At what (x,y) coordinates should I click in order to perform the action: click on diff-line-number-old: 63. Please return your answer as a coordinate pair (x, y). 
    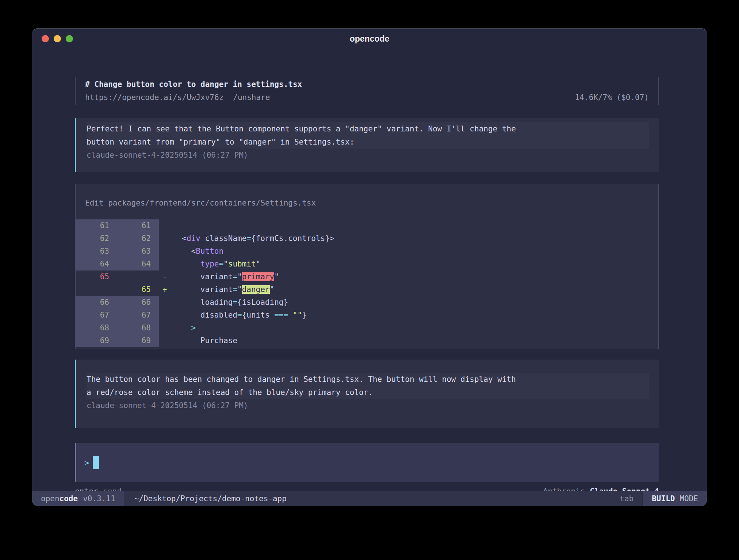
    Looking at the image, I should click on (96, 251).